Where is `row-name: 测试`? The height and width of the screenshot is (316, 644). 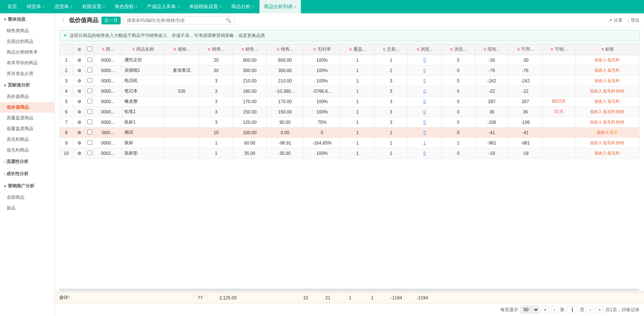 row-name: 测试 is located at coordinates (143, 133).